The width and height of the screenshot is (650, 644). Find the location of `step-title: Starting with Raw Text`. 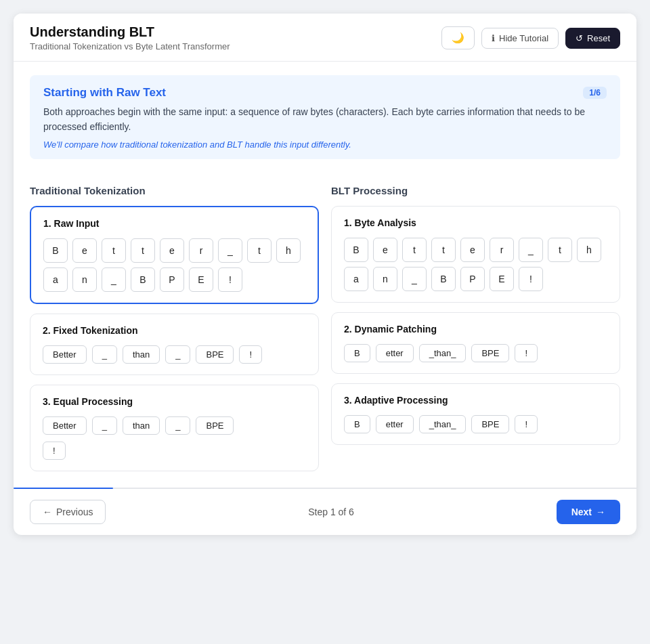

step-title: Starting with Raw Text is located at coordinates (104, 93).